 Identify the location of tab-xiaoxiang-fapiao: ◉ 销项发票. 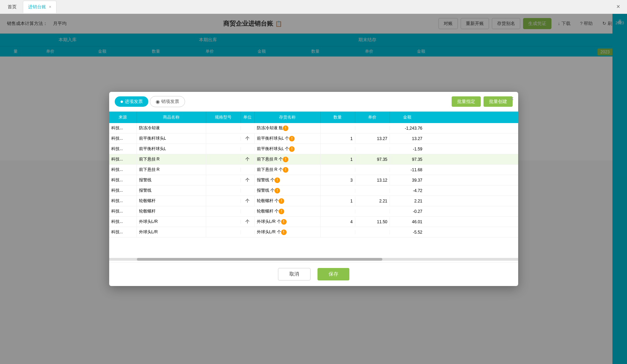
(167, 102).